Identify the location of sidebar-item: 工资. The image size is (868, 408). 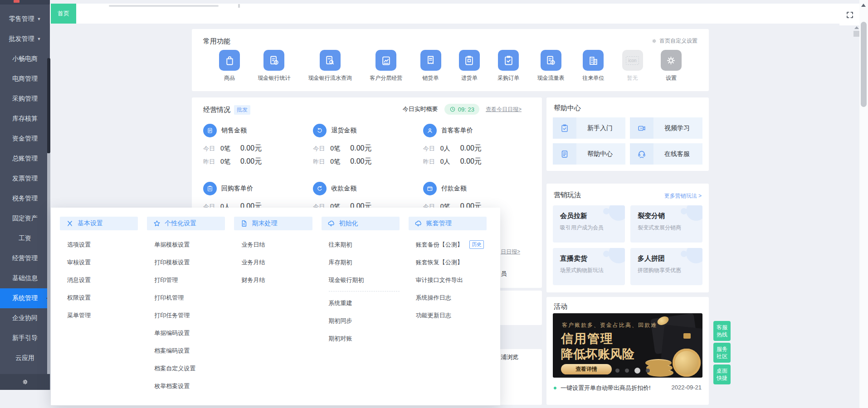
(25, 238).